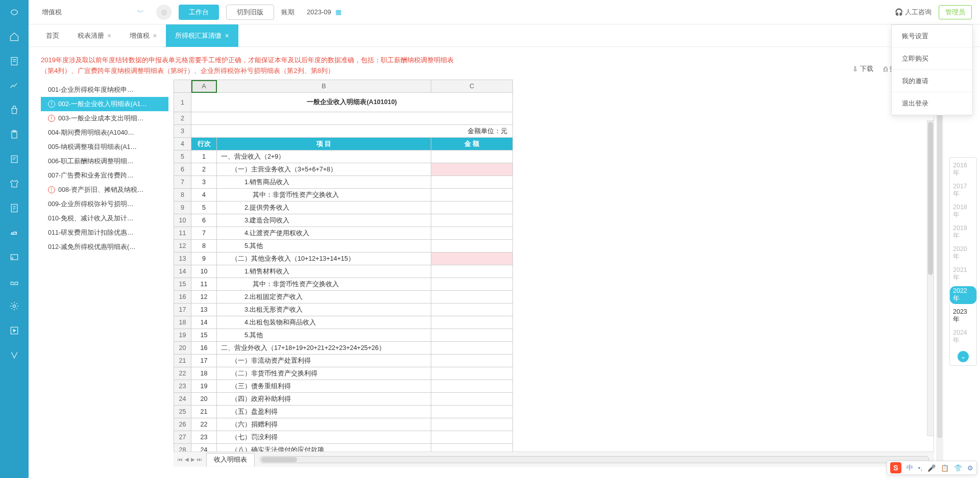 The height and width of the screenshot is (478, 980). What do you see at coordinates (940, 287) in the screenshot?
I see `content-vscroll` at bounding box center [940, 287].